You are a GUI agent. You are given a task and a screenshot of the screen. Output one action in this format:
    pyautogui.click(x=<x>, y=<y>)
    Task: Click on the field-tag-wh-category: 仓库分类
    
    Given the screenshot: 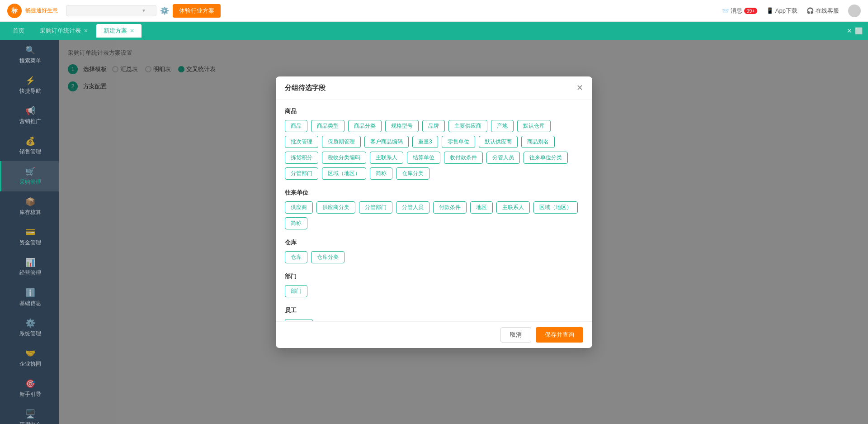 What is the action you would take?
    pyautogui.click(x=328, y=257)
    